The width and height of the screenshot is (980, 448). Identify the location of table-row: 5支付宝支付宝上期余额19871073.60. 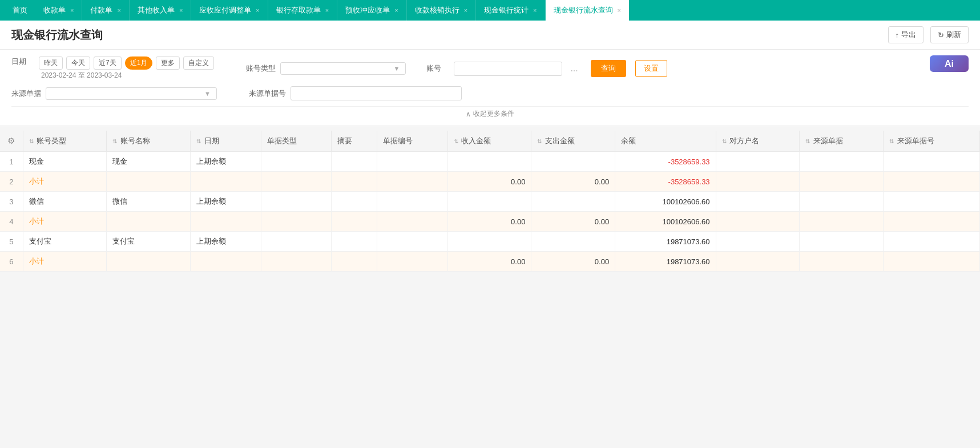
(490, 242).